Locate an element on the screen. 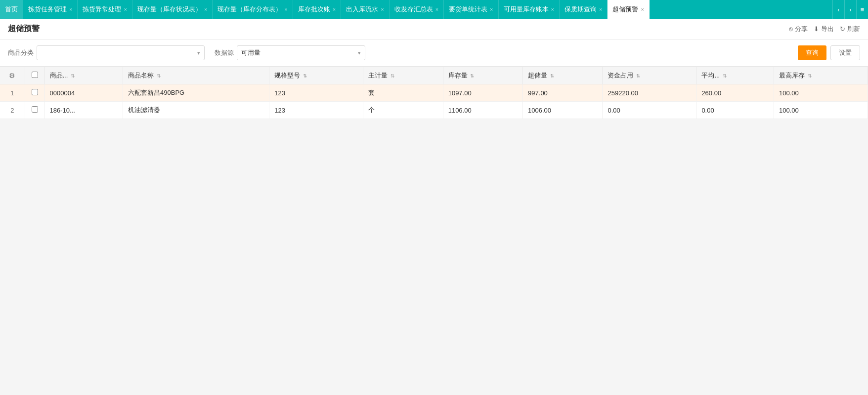 This screenshot has height=395, width=868. table-wrapper: ⚙ 商品... ⇅ 商品名称 ⇅ 规格型号 ⇅ 主计量 is located at coordinates (434, 93).